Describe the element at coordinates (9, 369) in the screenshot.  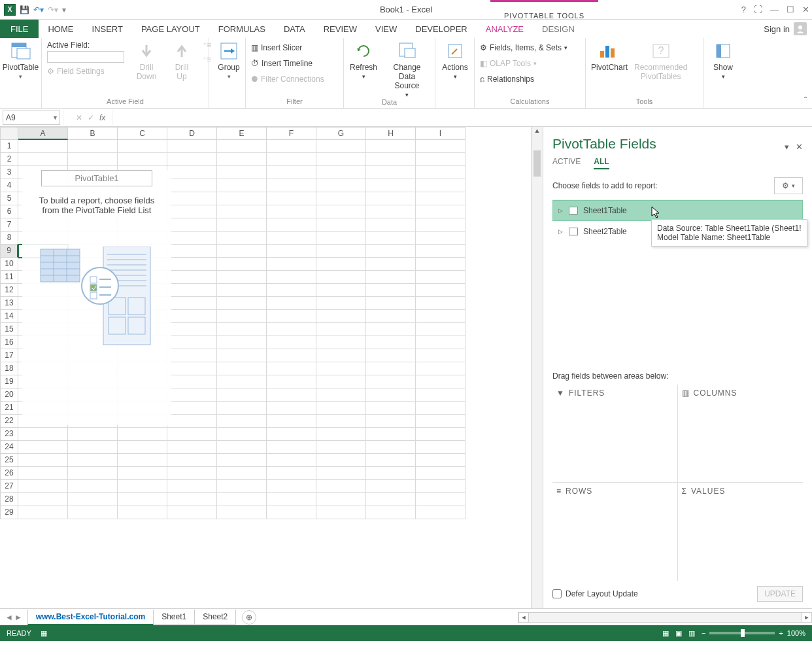
I see `row-header: 18` at that location.